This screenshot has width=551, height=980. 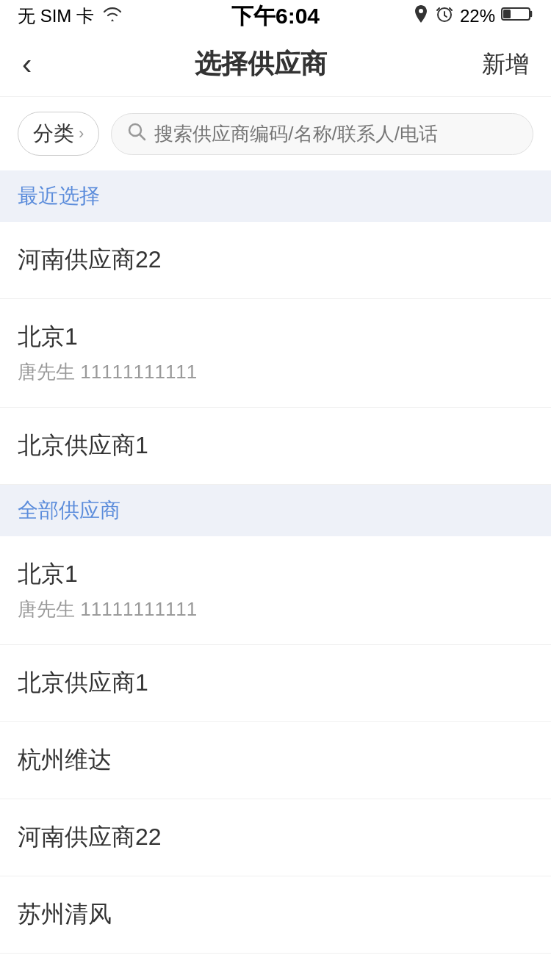 What do you see at coordinates (276, 134) in the screenshot?
I see `filter-bar: 分类 ›` at bounding box center [276, 134].